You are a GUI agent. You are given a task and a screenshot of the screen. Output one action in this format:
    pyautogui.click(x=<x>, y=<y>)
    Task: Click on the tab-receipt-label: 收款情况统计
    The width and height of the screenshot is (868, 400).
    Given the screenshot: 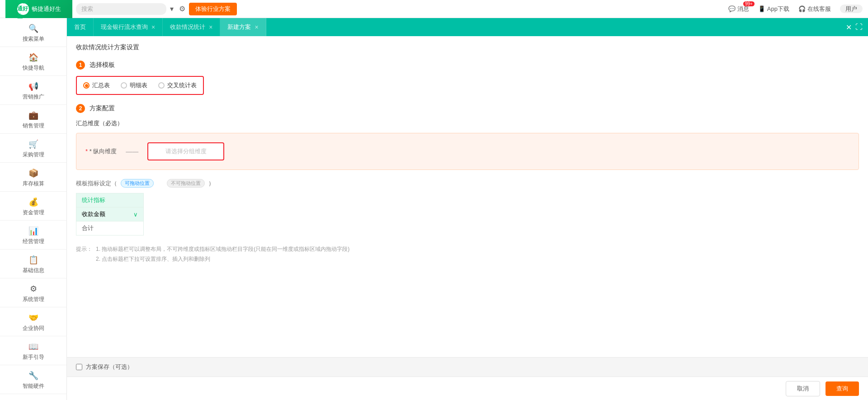 What is the action you would take?
    pyautogui.click(x=188, y=27)
    